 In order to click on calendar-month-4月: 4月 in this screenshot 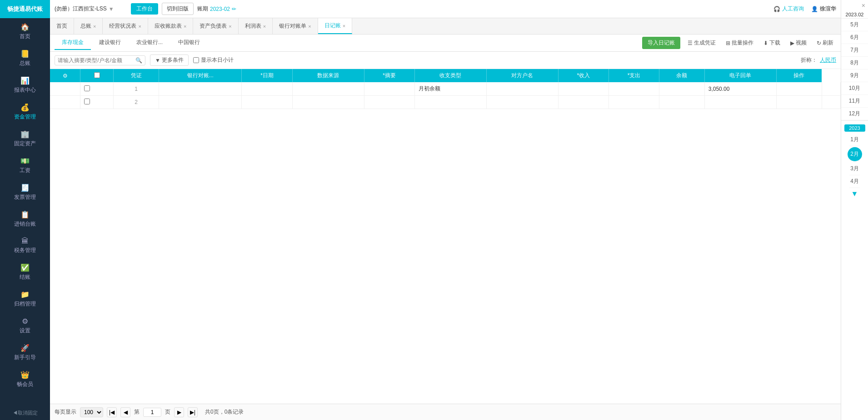, I will do `click(854, 182)`.